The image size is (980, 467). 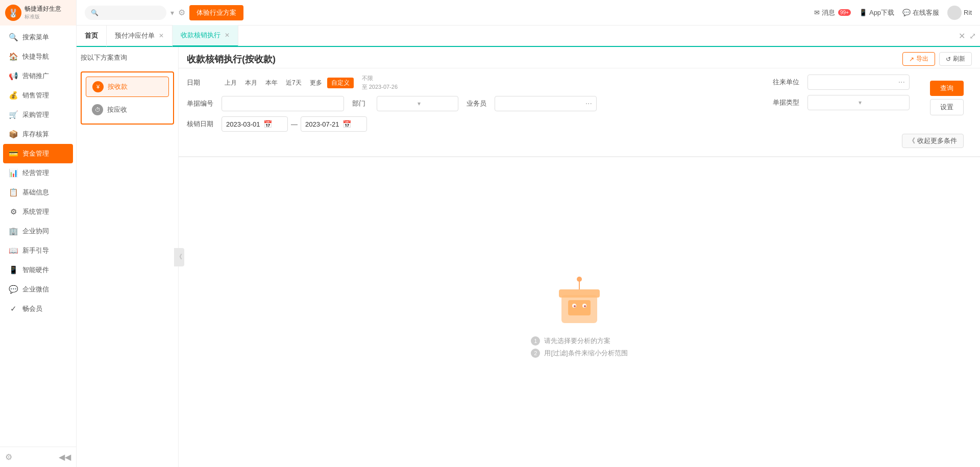 What do you see at coordinates (38, 309) in the screenshot?
I see `sidebar-item-member: ✓ 畅会员` at bounding box center [38, 309].